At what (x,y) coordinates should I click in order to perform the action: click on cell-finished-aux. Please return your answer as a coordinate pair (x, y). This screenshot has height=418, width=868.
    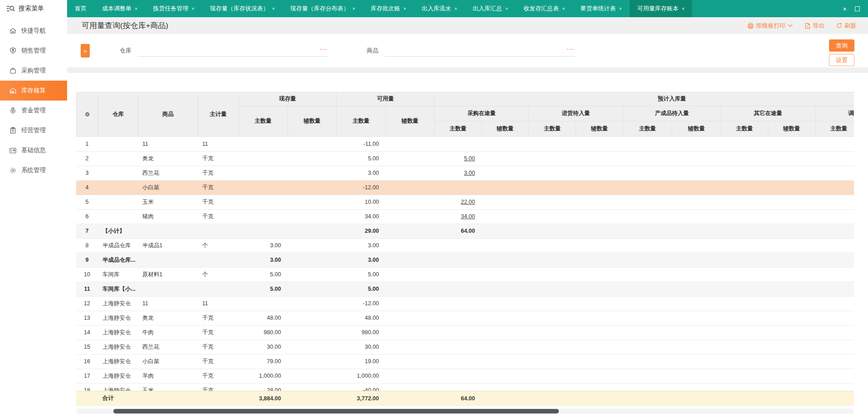
    Looking at the image, I should click on (696, 347).